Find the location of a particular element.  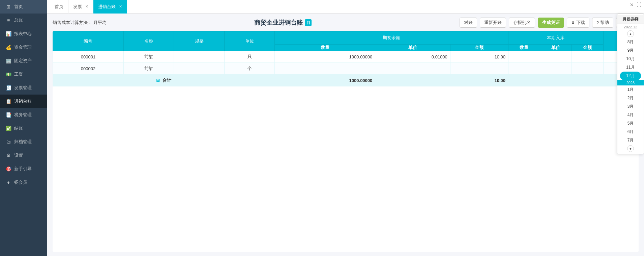

cell-opening-amount: 10.00 is located at coordinates (479, 57).